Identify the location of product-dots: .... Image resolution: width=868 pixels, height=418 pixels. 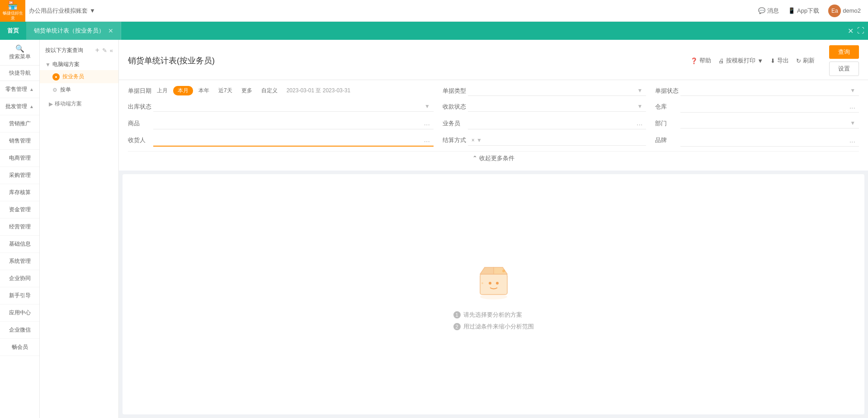
(427, 123).